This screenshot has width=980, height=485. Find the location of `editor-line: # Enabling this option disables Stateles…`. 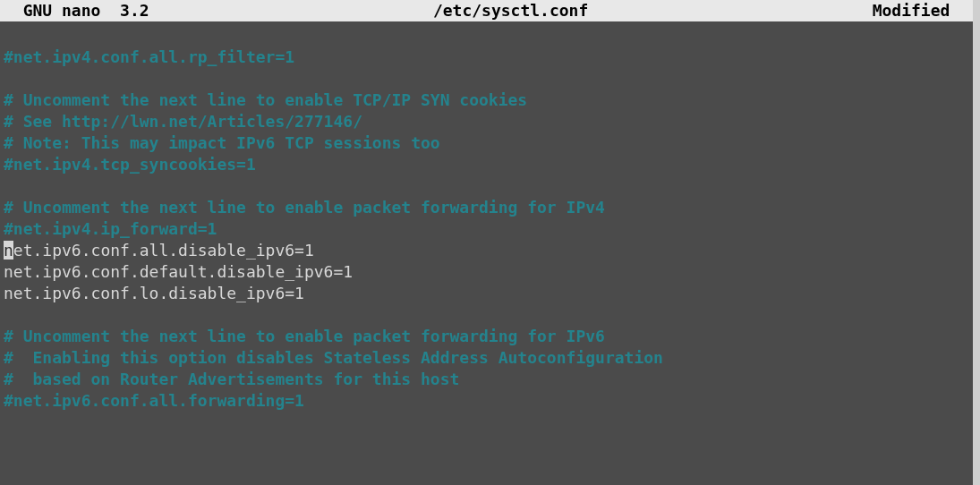

editor-line: # Enabling this option disables Stateles… is located at coordinates (487, 358).